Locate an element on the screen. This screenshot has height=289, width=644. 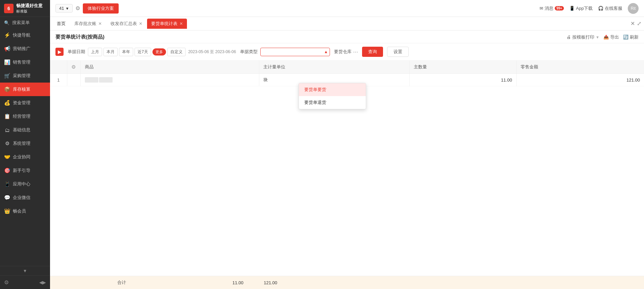
export-icon: 📤 is located at coordinates (606, 37).